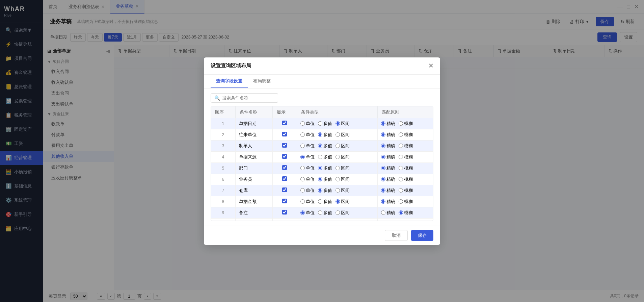  Describe the element at coordinates (337, 201) in the screenshot. I see `row-type-7: 单值多值区间` at that location.